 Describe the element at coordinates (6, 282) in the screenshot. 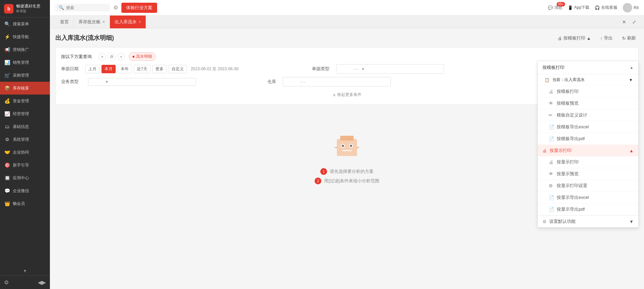

I see `settings-icon: ⚙` at that location.